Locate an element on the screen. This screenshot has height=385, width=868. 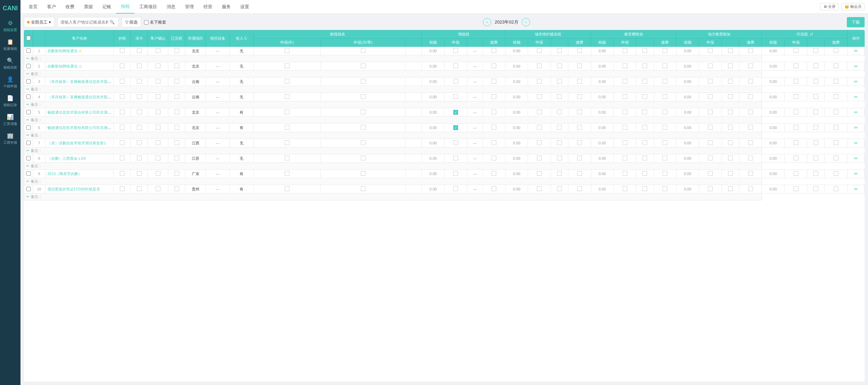
jiaoyu-col1-cell is located at coordinates (625, 143).